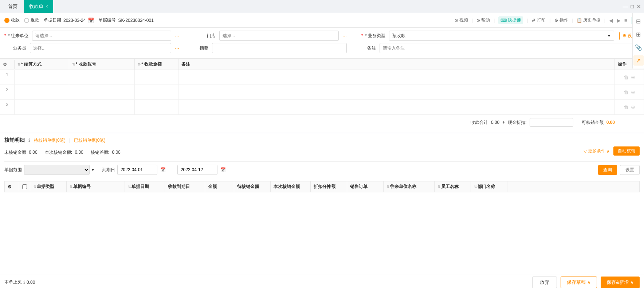 The height and width of the screenshot is (290, 644). Describe the element at coordinates (25, 187) in the screenshot. I see `bth-checkbox` at that location.